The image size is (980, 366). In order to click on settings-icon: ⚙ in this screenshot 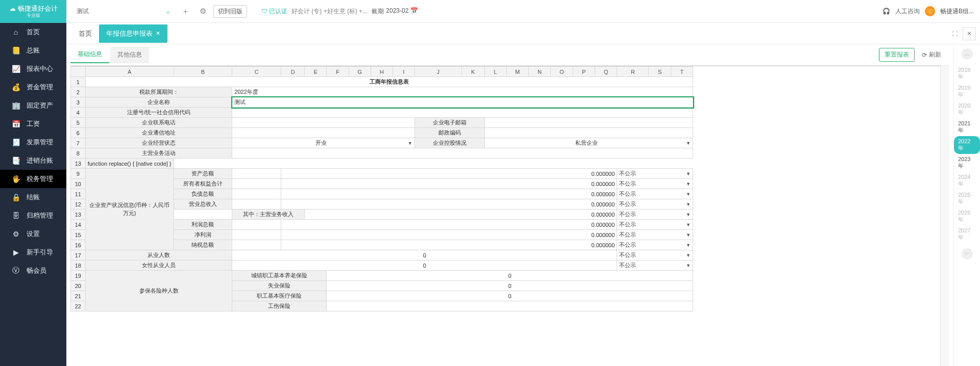, I will do `click(203, 11)`.